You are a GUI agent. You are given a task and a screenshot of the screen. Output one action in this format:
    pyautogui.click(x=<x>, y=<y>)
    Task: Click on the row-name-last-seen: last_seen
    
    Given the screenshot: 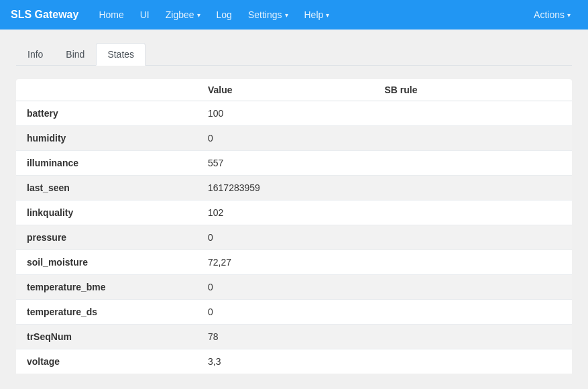 What is the action you would take?
    pyautogui.click(x=117, y=188)
    